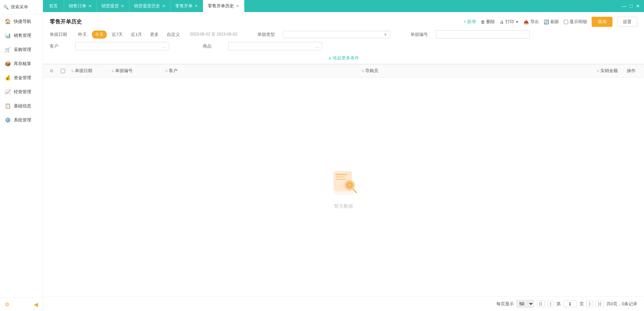  I want to click on th-date: ⇅ 单据日期, so click(88, 71).